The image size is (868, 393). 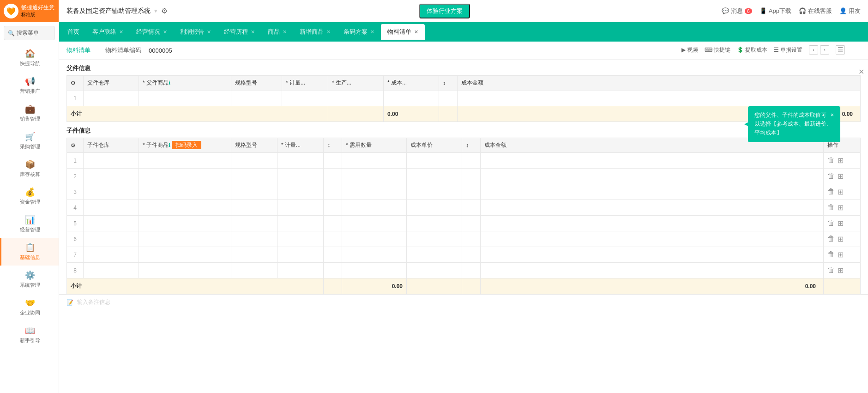 I want to click on scan-button: 扫码录入, so click(x=187, y=145).